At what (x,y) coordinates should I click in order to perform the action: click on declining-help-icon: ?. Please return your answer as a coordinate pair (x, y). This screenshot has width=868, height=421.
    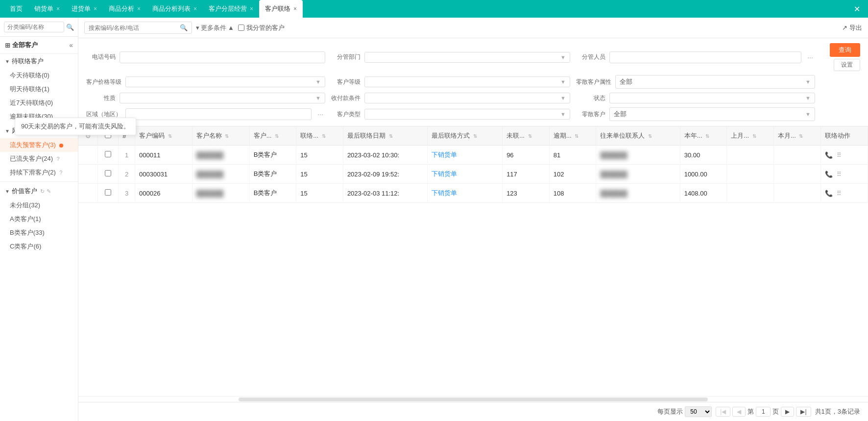
    Looking at the image, I should click on (61, 173).